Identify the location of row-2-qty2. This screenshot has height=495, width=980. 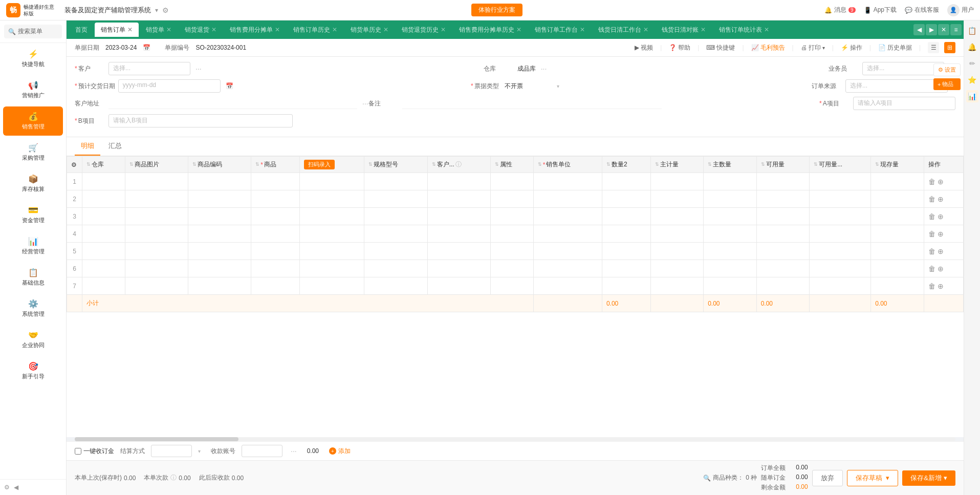
(626, 199).